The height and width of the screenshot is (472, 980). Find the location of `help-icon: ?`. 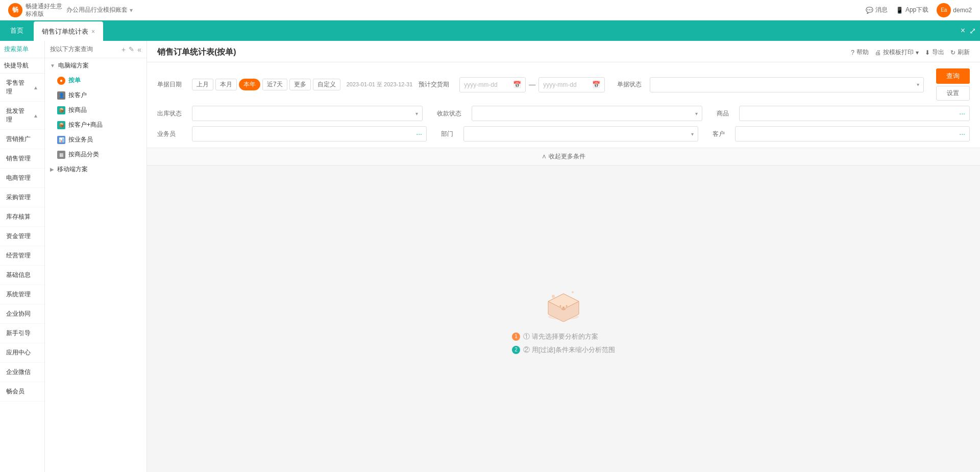

help-icon: ? is located at coordinates (852, 53).